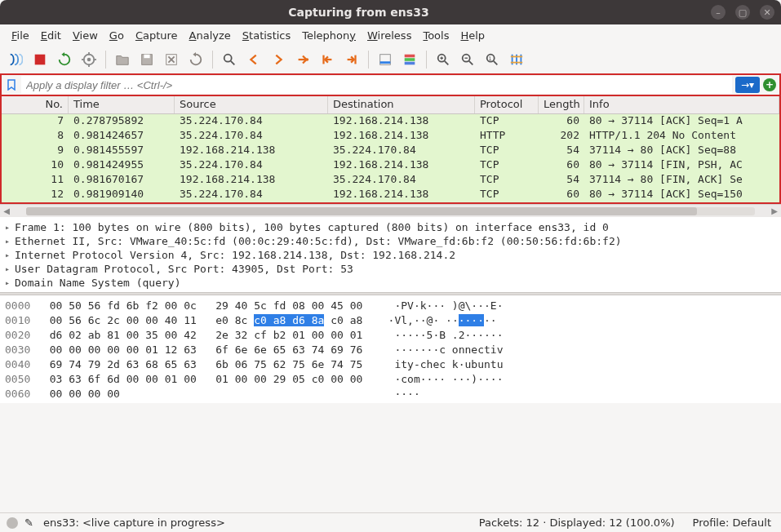  What do you see at coordinates (390, 35) in the screenshot?
I see `menubar: File Edit View Go Capture Analyze Statis…` at bounding box center [390, 35].